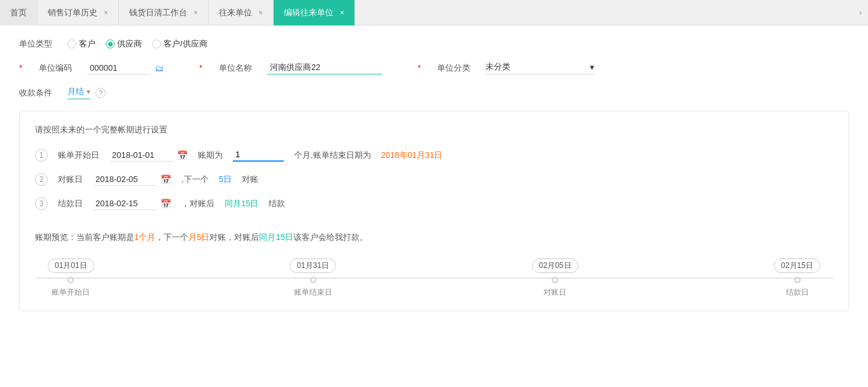  I want to click on radio-circle-customer, so click(72, 44).